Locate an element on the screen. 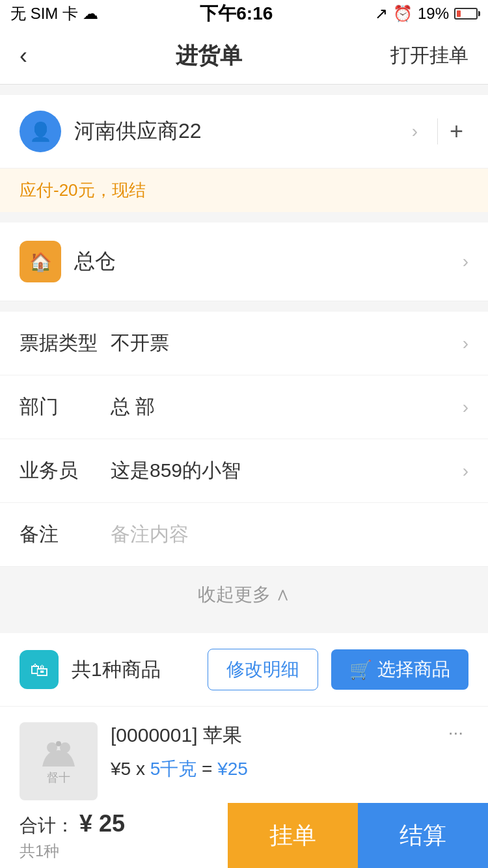  status-bar: 无 SIM 卡 ☁ 下午6:16 ↗ ⏰ 19% is located at coordinates (244, 14).